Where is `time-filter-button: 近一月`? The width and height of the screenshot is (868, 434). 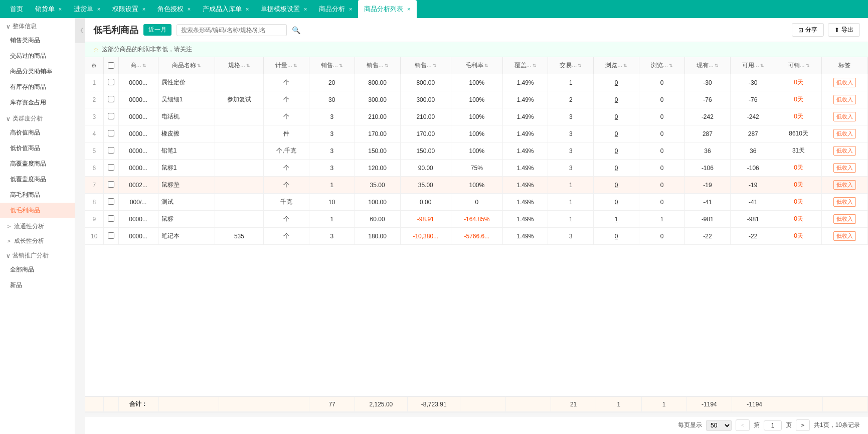
time-filter-button: 近一月 is located at coordinates (157, 30).